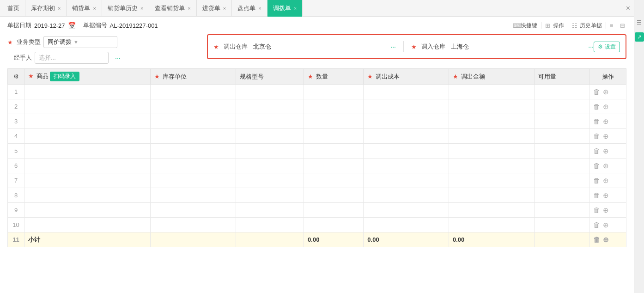 Image resolution: width=644 pixels, height=293 pixels. What do you see at coordinates (607, 47) in the screenshot?
I see `settings-button: ⚙ 设置` at bounding box center [607, 47].